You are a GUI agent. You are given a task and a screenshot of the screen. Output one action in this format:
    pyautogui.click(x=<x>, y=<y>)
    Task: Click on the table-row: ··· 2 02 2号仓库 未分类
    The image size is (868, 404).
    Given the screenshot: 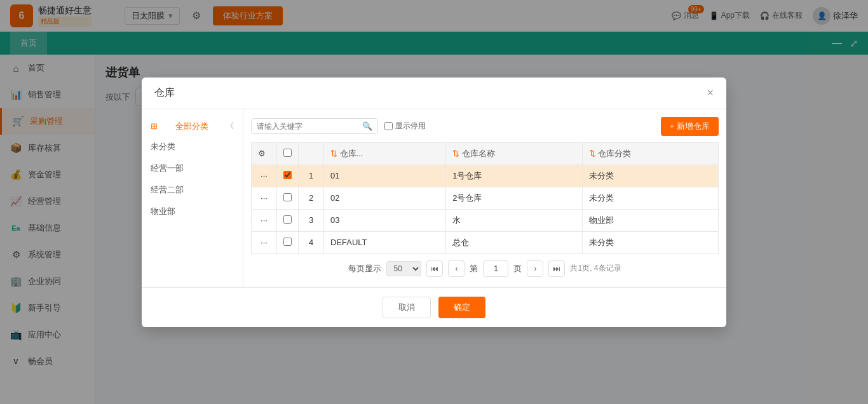 What is the action you would take?
    pyautogui.click(x=485, y=198)
    